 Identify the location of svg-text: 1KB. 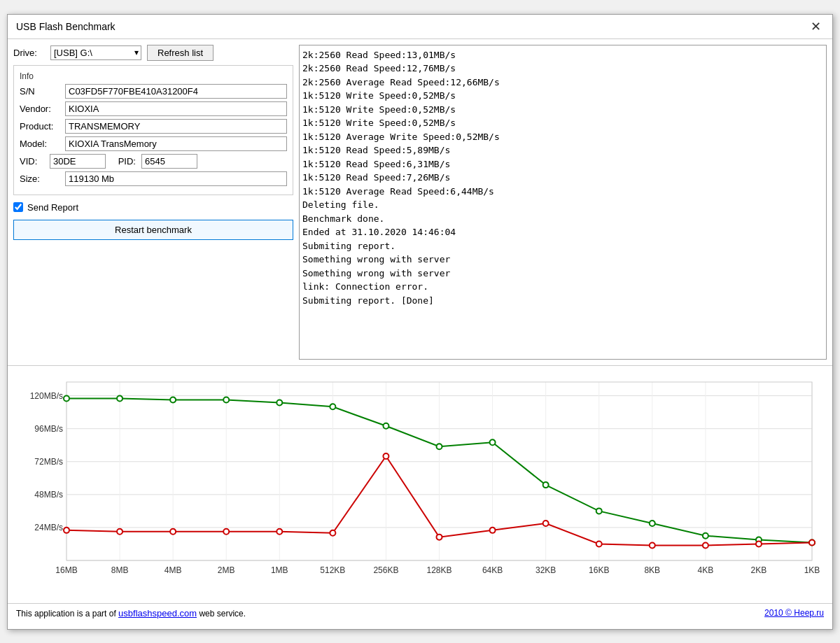
(812, 570).